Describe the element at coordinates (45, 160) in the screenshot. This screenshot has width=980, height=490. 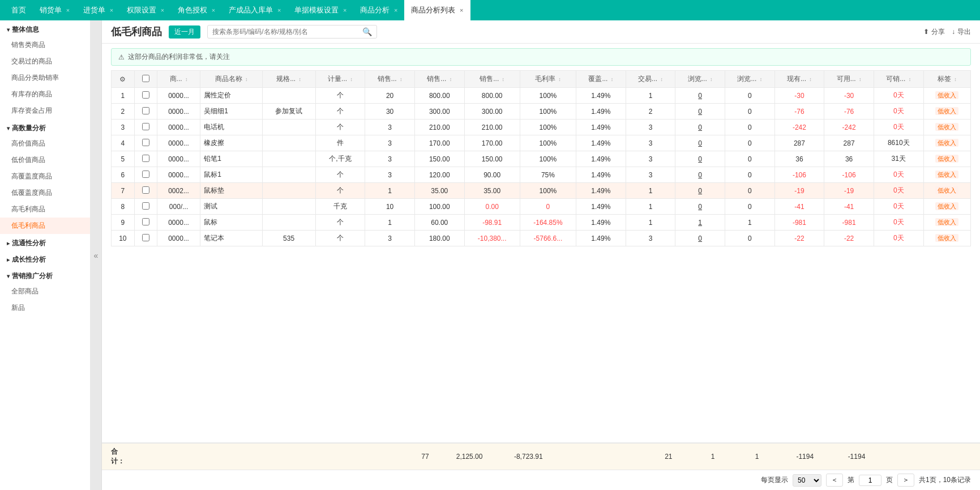
I see `sidebar-item-low-value: 低价值商品` at that location.